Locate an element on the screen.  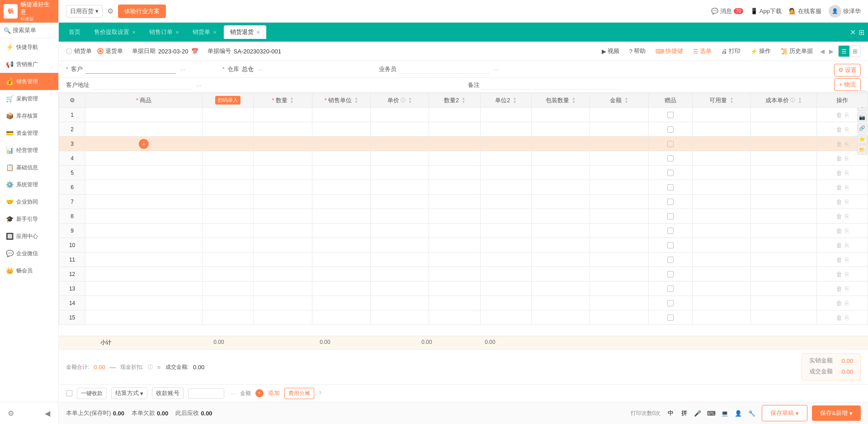
sidebar-item-system: ⚙️ 系统管理 is located at coordinates (29, 185).